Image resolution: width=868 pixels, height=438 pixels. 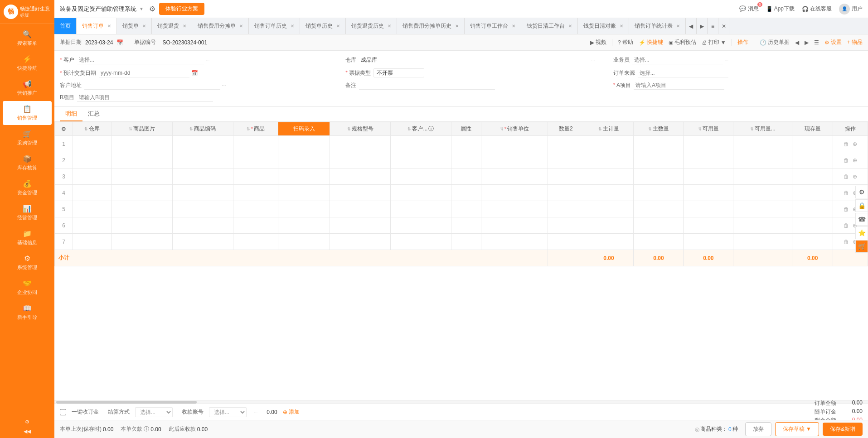 I want to click on order-source-input, so click(x=683, y=73).